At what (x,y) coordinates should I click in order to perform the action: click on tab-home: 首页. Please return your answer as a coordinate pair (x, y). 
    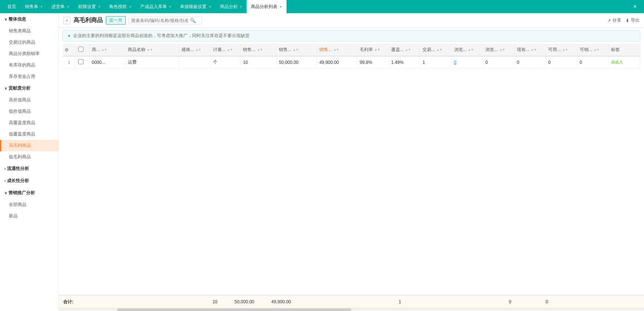
    Looking at the image, I should click on (12, 7).